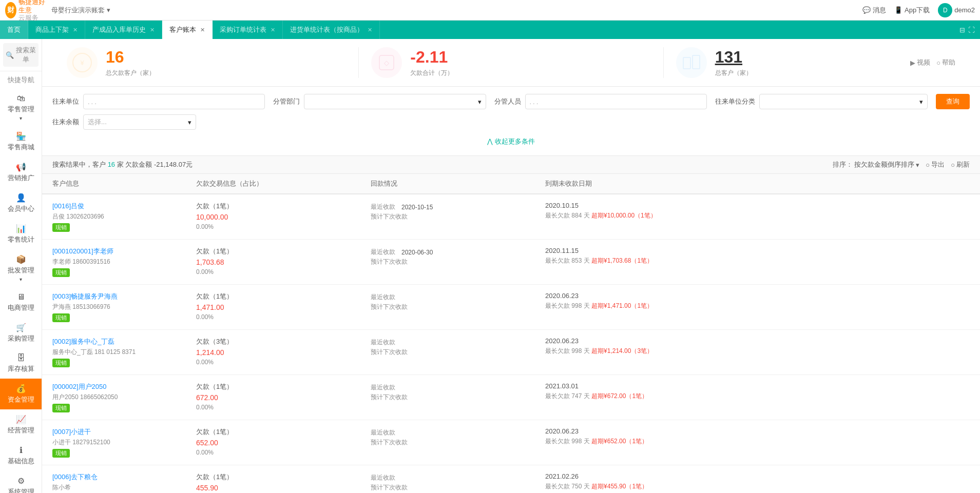  What do you see at coordinates (21, 167) in the screenshot?
I see `marketing-icon: 📢` at bounding box center [21, 167].